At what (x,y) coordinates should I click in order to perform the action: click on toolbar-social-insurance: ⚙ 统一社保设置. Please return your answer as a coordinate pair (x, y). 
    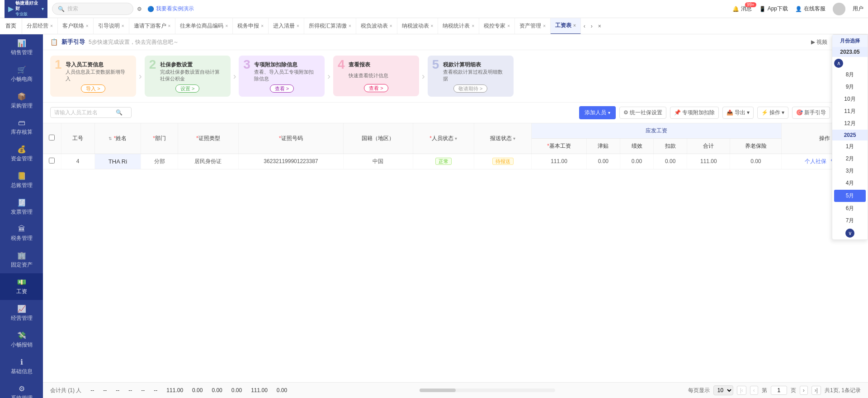
    Looking at the image, I should click on (643, 113).